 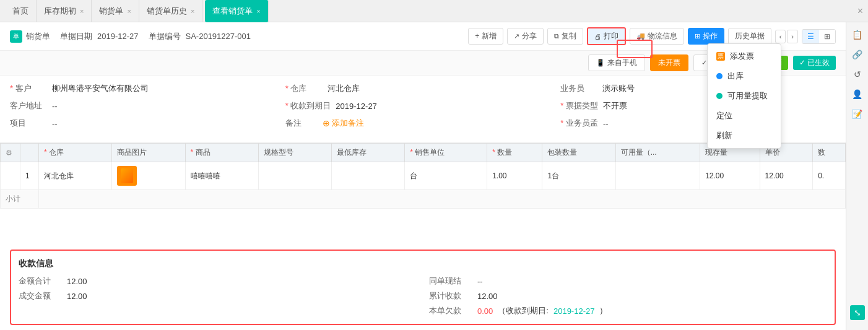 What do you see at coordinates (423, 176) in the screenshot?
I see `table-row: 1 河北仓库 嘻嘻嘻嘻 台 1.00 1台` at bounding box center [423, 176].